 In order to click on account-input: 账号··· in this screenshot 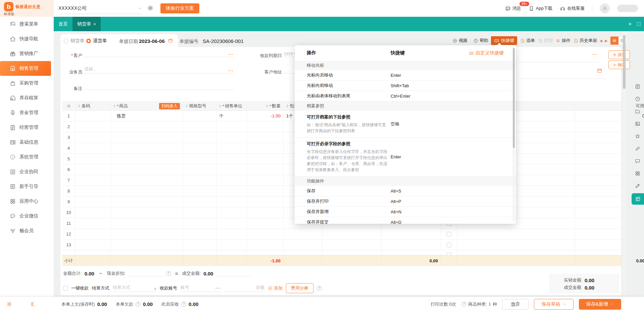, I will do `click(201, 288)`.